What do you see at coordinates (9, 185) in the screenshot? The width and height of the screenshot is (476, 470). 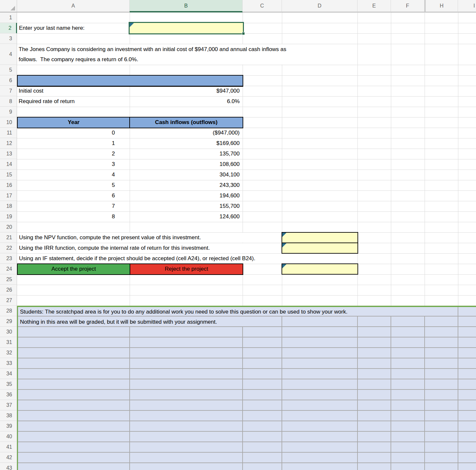 I see `row-header-16: 16` at bounding box center [9, 185].